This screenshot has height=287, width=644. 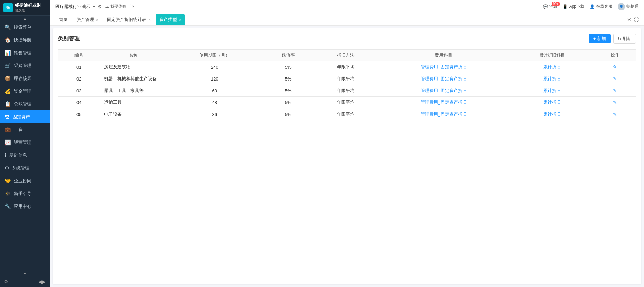 I want to click on sidebar-item-operations: 📈经营管理, so click(x=25, y=142).